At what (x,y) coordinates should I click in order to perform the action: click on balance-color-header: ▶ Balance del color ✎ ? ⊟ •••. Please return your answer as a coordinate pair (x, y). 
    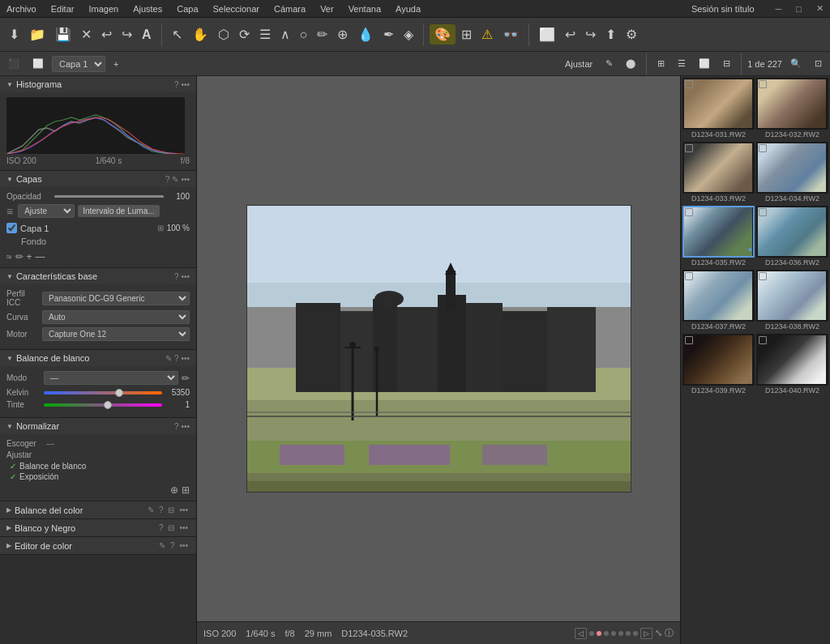
    Looking at the image, I should click on (98, 510).